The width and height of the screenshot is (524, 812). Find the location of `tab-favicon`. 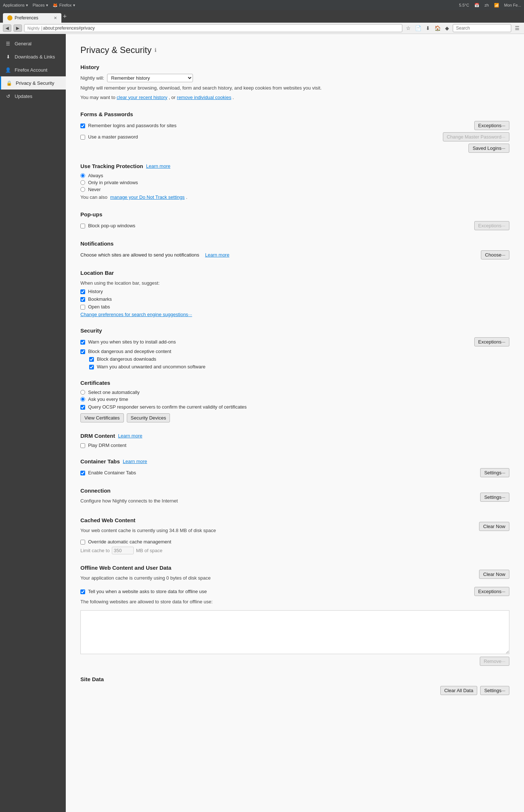

tab-favicon is located at coordinates (10, 18).